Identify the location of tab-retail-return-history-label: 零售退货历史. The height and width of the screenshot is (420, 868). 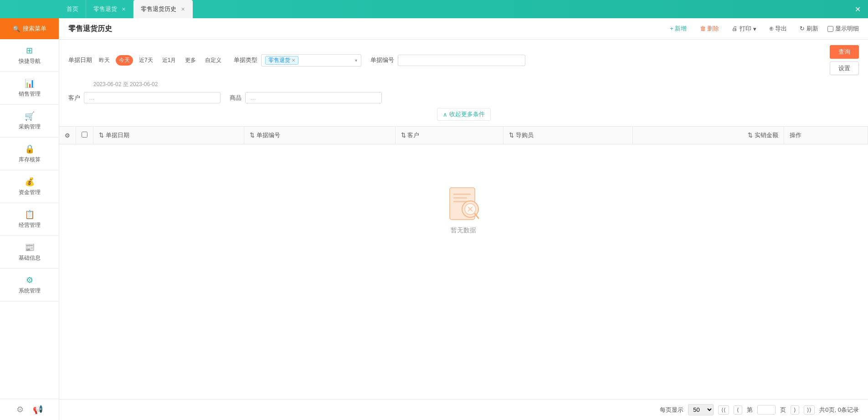
(159, 9).